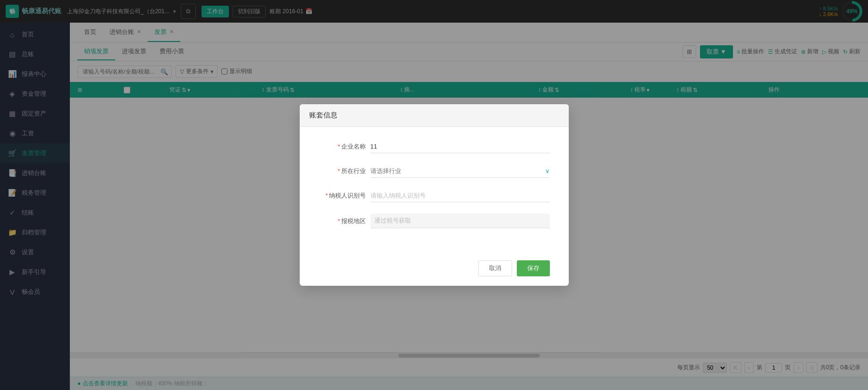 Image resolution: width=868 pixels, height=390 pixels. What do you see at coordinates (548, 171) in the screenshot?
I see `industry-dropdown-arrow: ∨` at bounding box center [548, 171].